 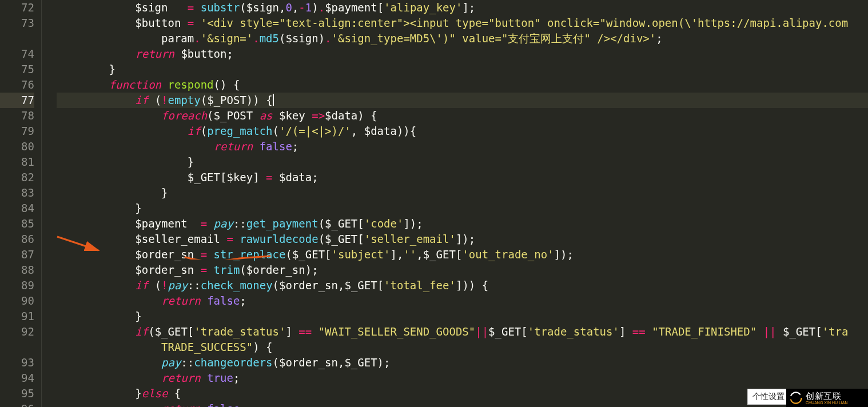 I want to click on token-string: 'code', so click(x=384, y=224).